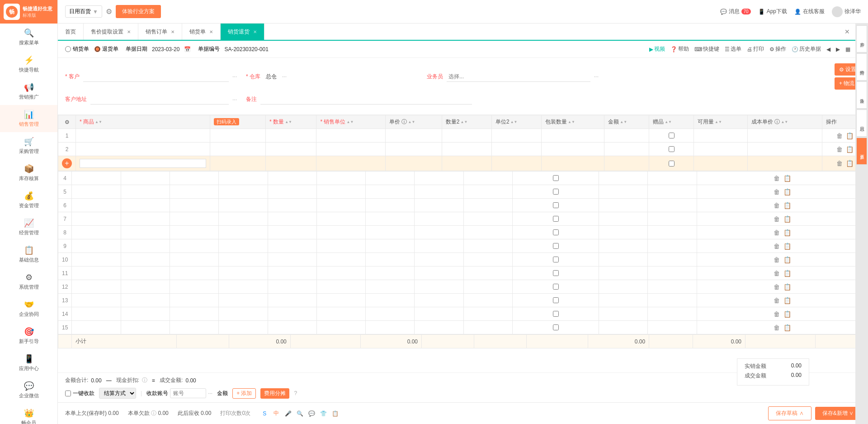  I want to click on right-panel-item-1: 客户, so click(862, 47).